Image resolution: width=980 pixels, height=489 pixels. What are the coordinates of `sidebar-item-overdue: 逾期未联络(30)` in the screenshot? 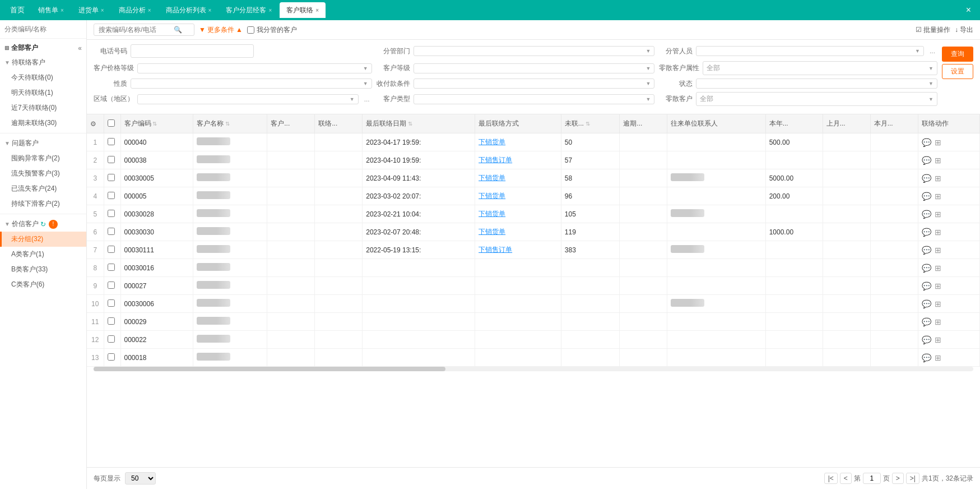 It's located at (43, 123).